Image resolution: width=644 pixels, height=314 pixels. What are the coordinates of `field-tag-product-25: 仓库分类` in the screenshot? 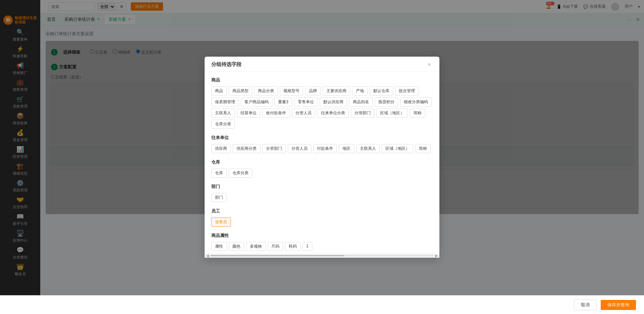 It's located at (223, 124).